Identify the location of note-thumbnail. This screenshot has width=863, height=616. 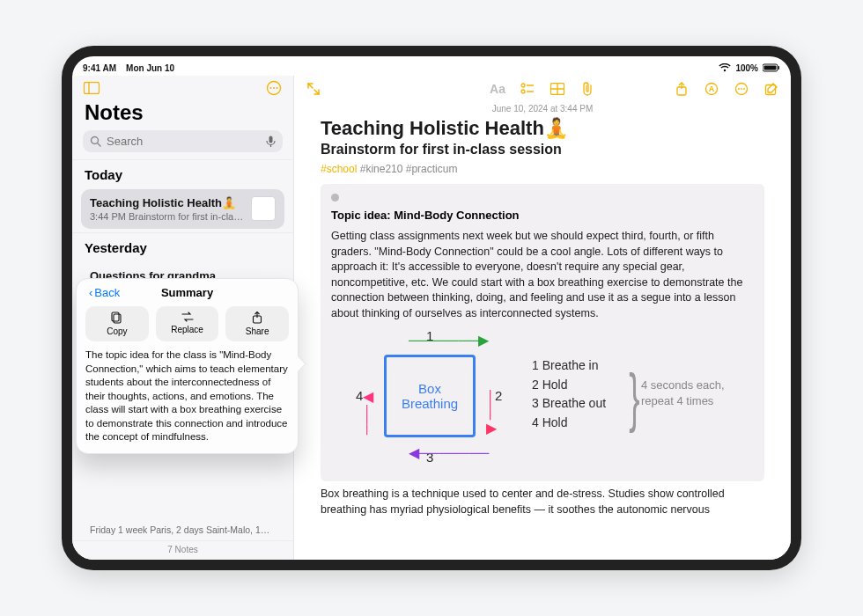
(263, 209).